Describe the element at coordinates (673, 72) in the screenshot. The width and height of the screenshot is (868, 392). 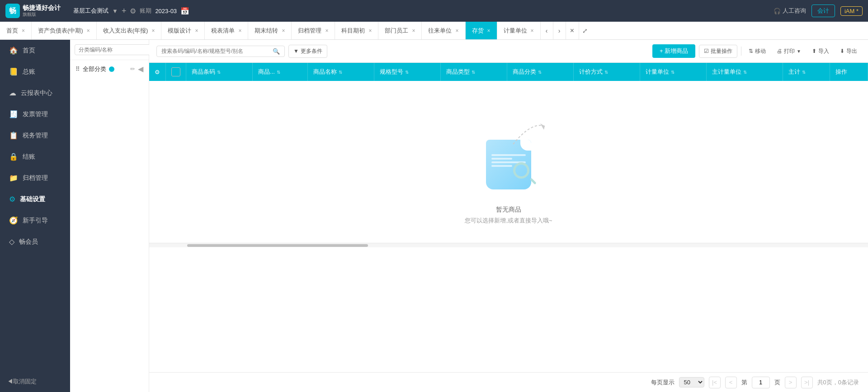
I see `sort-unit-icon: ⇅` at that location.